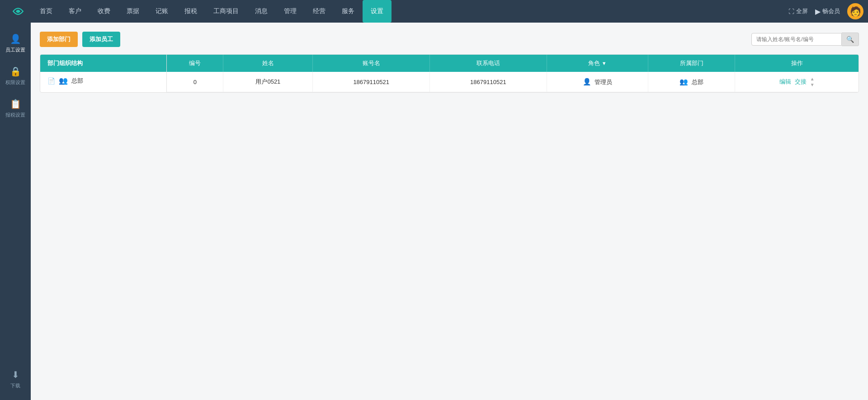  What do you see at coordinates (18, 11) in the screenshot?
I see `logo` at bounding box center [18, 11].